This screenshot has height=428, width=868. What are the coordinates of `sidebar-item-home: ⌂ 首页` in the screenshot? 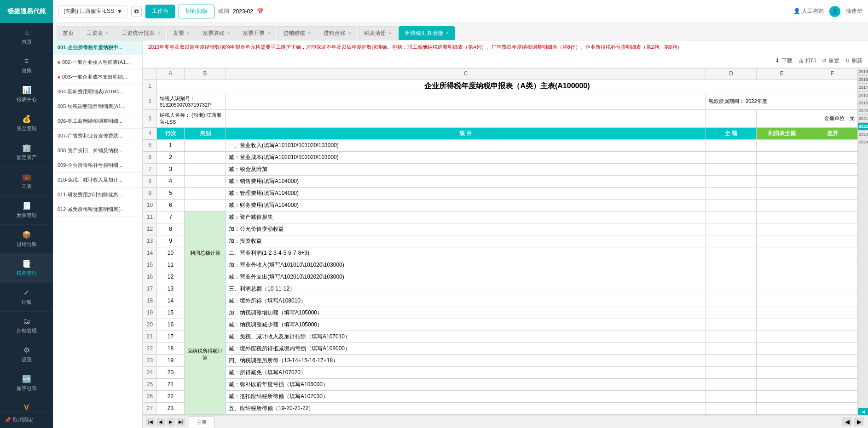 It's located at (27, 37).